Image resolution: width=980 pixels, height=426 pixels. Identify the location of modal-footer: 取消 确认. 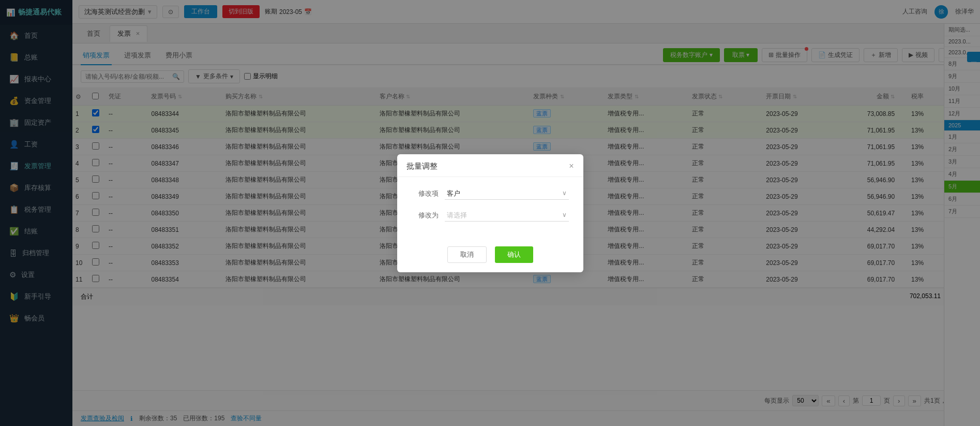
(490, 257).